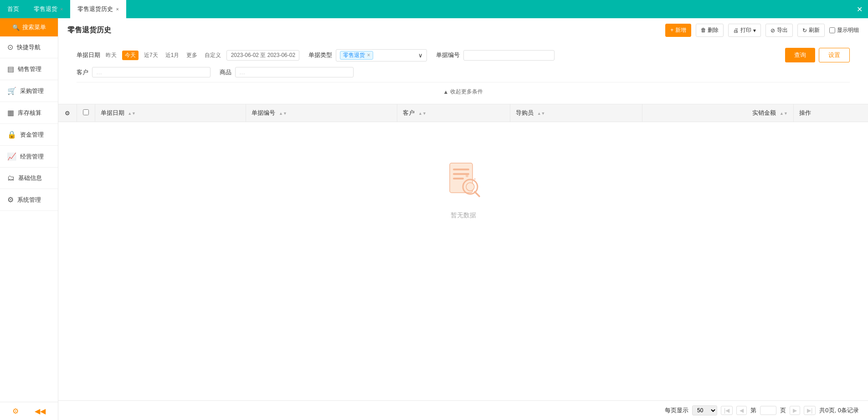 The width and height of the screenshot is (868, 420). Describe the element at coordinates (62, 9) in the screenshot. I see `tab-retail-return-close: ×` at that location.